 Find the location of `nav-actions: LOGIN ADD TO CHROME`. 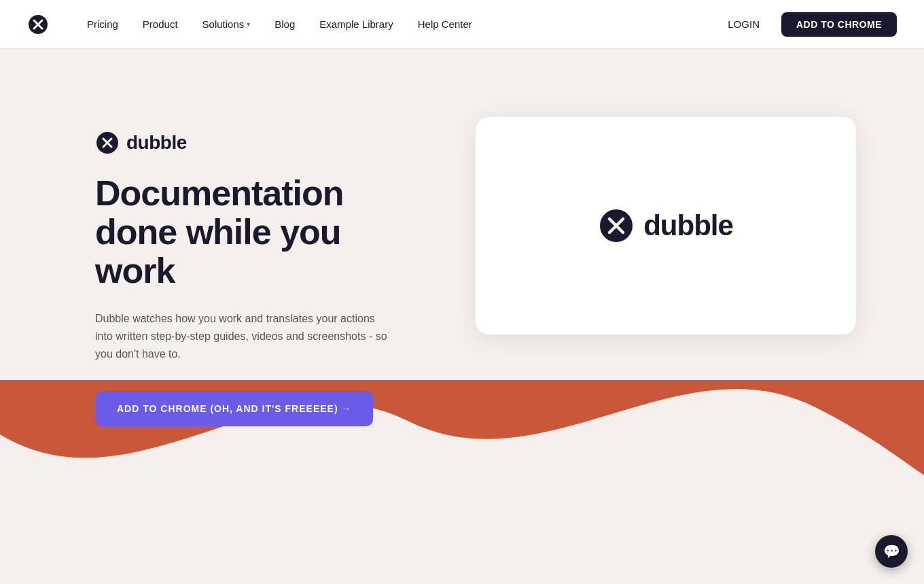

nav-actions: LOGIN ADD TO CHROME is located at coordinates (806, 24).